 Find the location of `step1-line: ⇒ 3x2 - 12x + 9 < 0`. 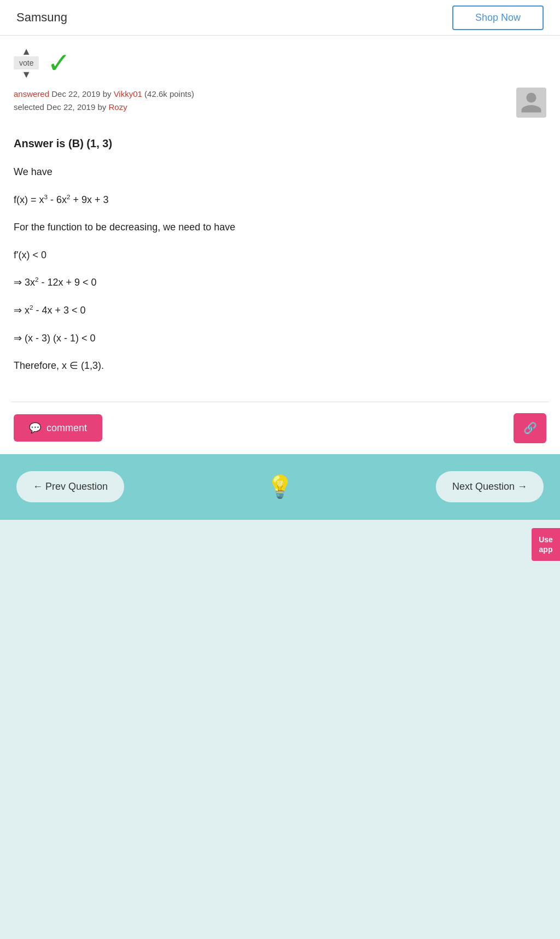

step1-line: ⇒ 3x2 - 12x + 9 < 0 is located at coordinates (280, 282).